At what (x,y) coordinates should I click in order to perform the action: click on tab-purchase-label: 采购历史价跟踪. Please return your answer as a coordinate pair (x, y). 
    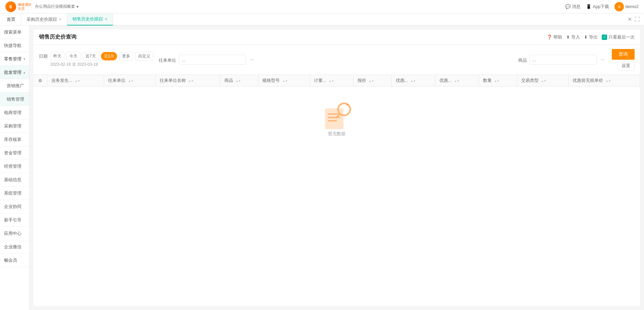
    Looking at the image, I should click on (42, 19).